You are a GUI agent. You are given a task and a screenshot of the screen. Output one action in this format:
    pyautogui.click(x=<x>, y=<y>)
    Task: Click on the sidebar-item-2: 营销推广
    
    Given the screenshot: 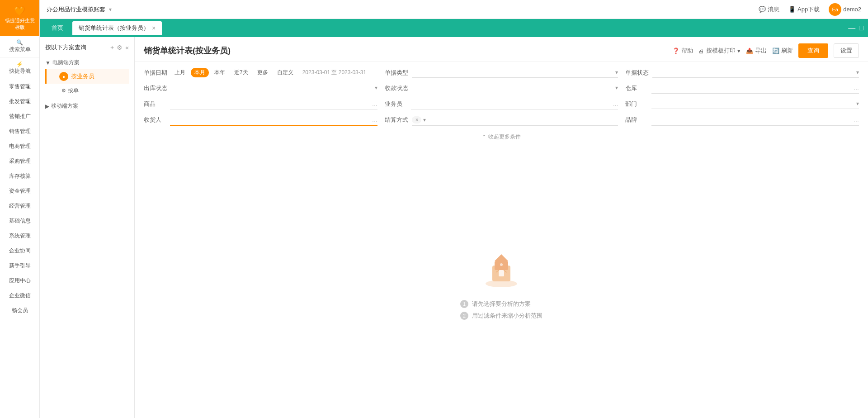 What is the action you would take?
    pyautogui.click(x=20, y=117)
    